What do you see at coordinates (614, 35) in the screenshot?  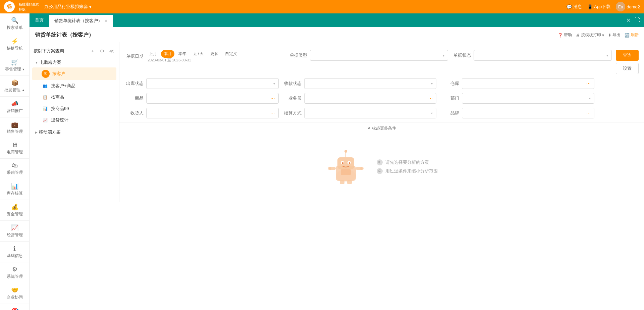 I see `export-button: ⬇ 导出` at bounding box center [614, 35].